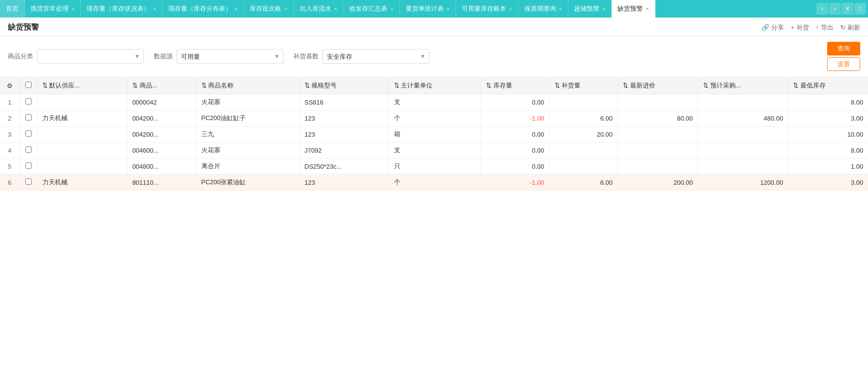 This screenshot has height=387, width=868. What do you see at coordinates (590, 9) in the screenshot?
I see `tab-overstock: 超储预警 ×` at bounding box center [590, 9].